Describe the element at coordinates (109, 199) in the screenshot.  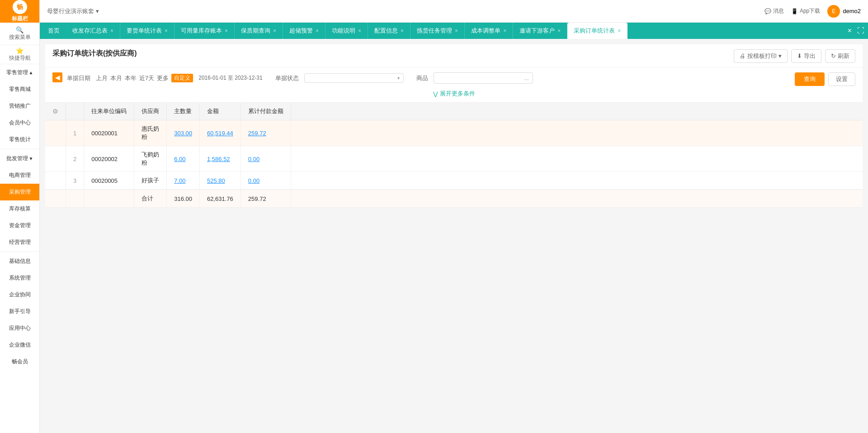
I see `footer-code` at that location.